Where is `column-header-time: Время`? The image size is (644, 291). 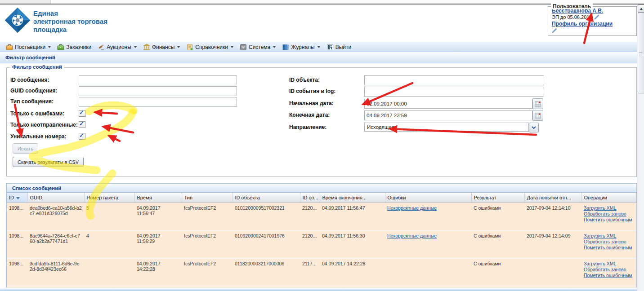 column-header-time: Время is located at coordinates (158, 198).